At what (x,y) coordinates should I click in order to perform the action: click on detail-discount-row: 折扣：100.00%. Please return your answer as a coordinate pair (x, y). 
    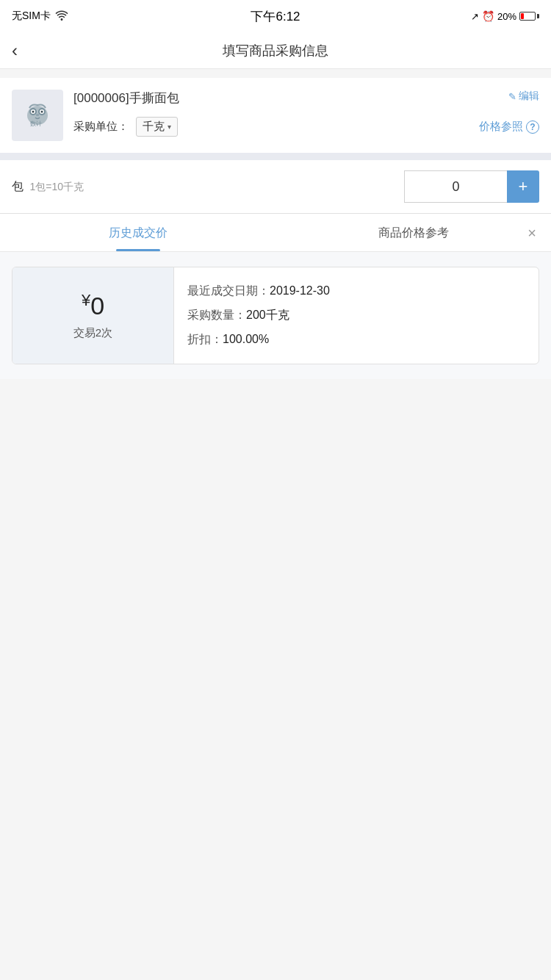
    Looking at the image, I should click on (356, 339).